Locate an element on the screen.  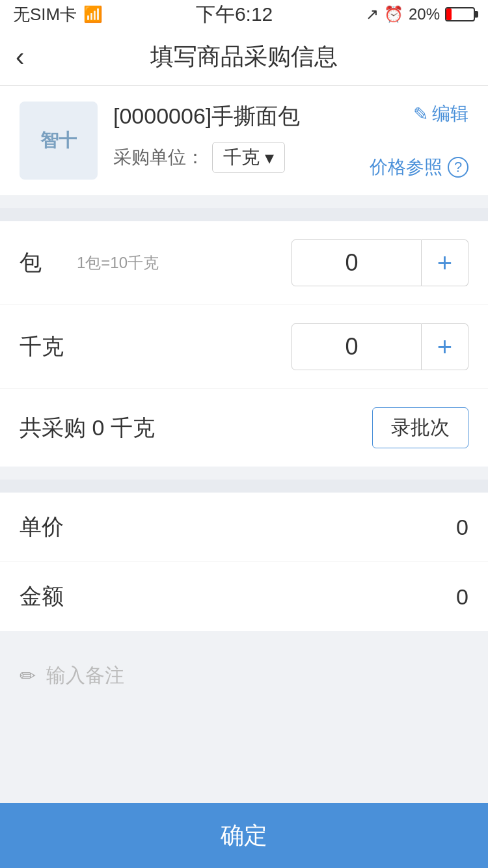
unit-price-row: 单价 0 is located at coordinates (244, 527).